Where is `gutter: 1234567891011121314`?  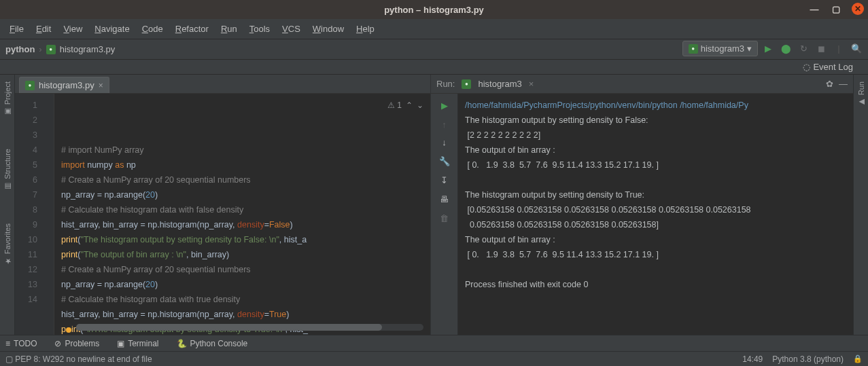 gutter: 1234567891011121314 is located at coordinates (35, 215).